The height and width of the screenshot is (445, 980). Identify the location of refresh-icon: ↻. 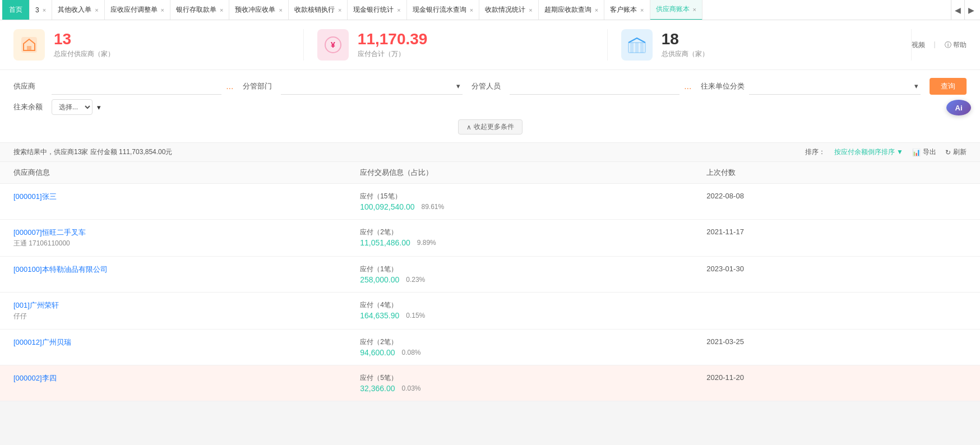
(948, 152).